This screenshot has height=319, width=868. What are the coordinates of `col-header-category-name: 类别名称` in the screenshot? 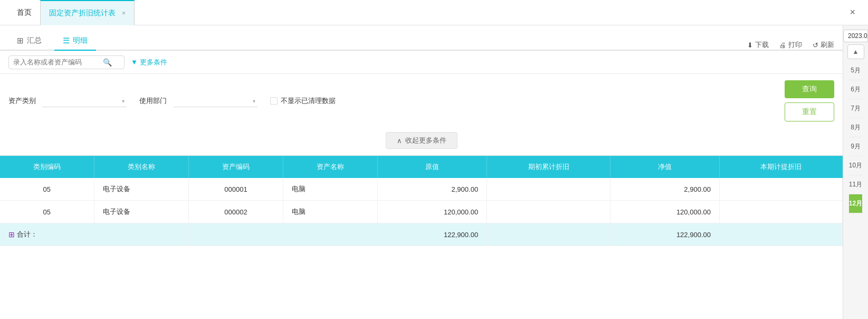 It's located at (141, 167).